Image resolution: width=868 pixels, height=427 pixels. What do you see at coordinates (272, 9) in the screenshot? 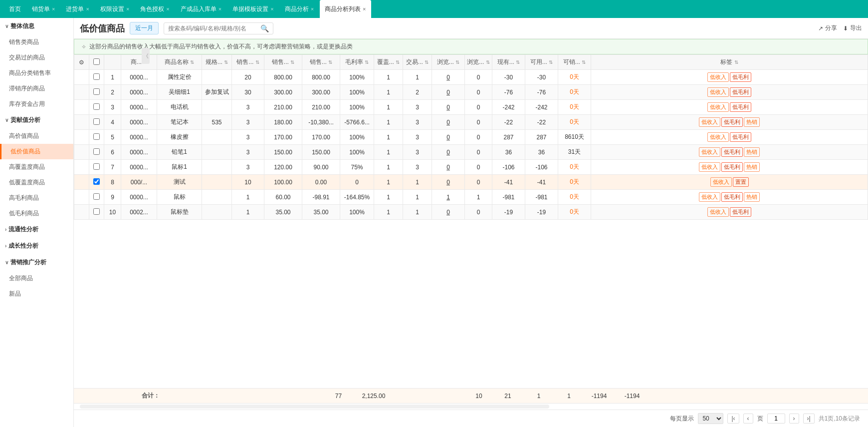
I see `nav-close-template: ×` at bounding box center [272, 9].